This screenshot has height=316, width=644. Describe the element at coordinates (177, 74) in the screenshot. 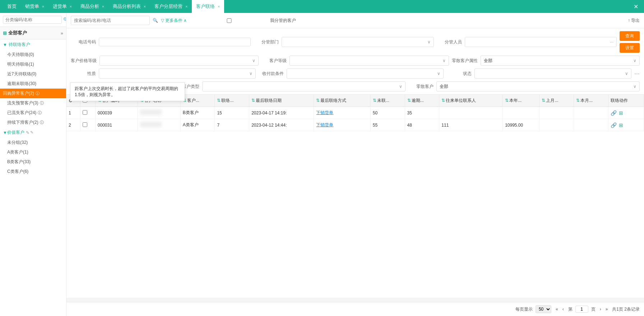

I see `gender-select: ∨` at that location.